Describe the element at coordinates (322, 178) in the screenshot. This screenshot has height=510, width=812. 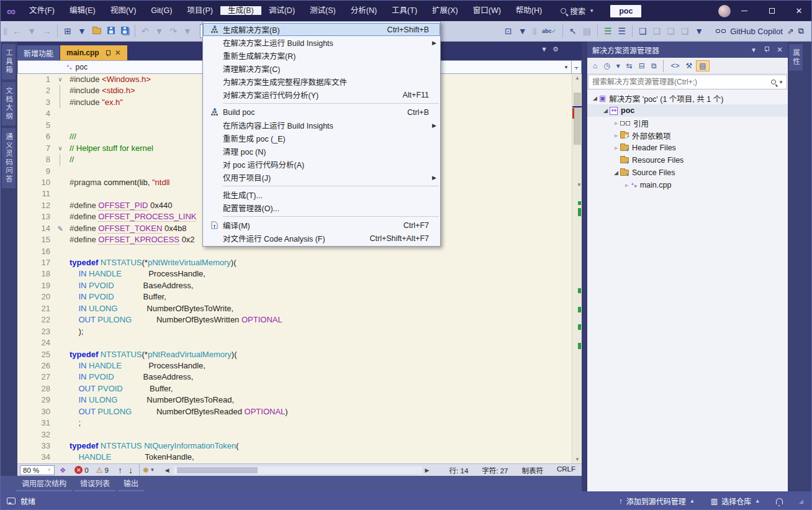
I see `build-menu-item: 仅用于项目(J)▶` at that location.